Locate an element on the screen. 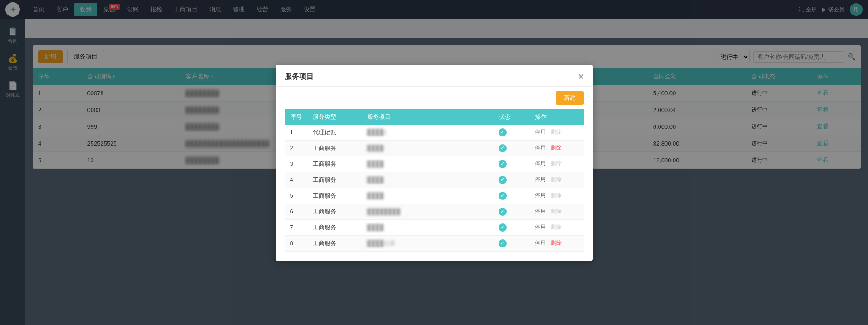 Image resolution: width=868 pixels, height=325 pixels. service-table-header: 序号 服务类型 服务项目 状态 操作 is located at coordinates (434, 117).